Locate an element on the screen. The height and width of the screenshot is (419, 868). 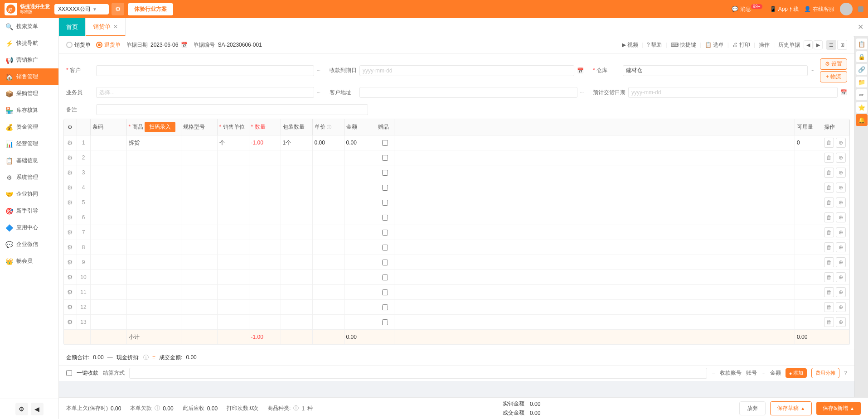
customer-addr-input is located at coordinates (469, 92).